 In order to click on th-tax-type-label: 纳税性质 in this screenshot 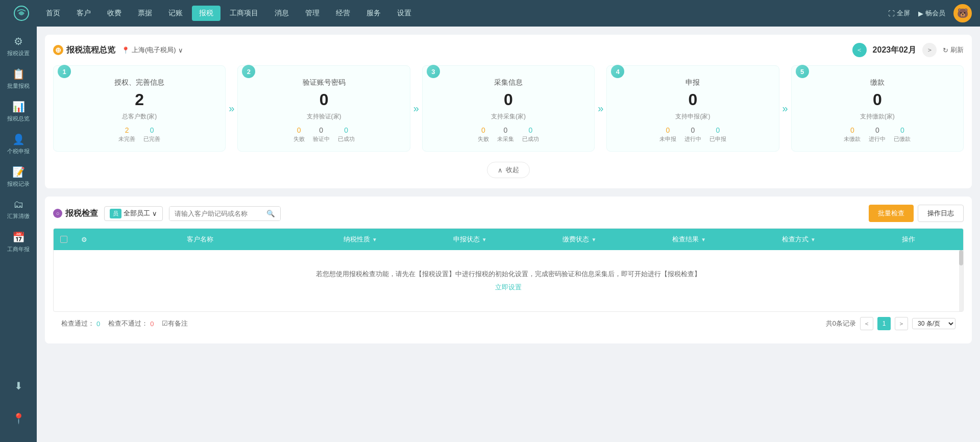, I will do `click(357, 239)`.